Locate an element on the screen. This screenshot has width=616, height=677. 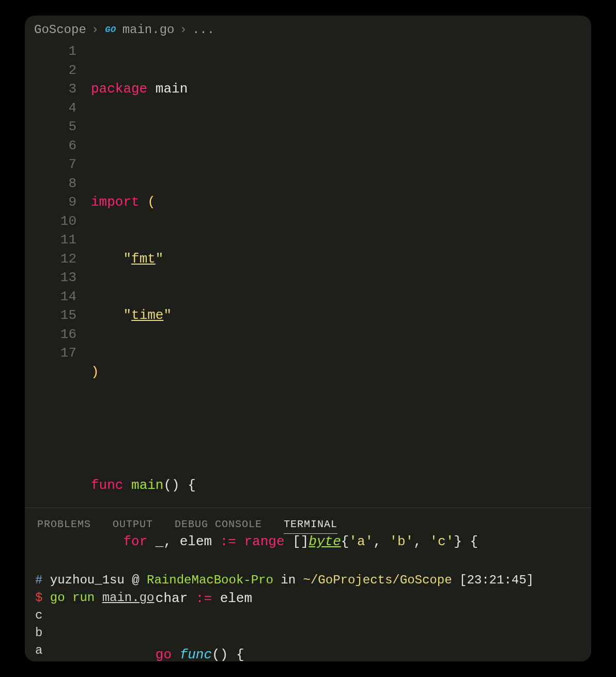
panel-tab-bar: PROBLEMS OUTPUT DEBUG CONSOLE TERMINAL is located at coordinates (308, 524).